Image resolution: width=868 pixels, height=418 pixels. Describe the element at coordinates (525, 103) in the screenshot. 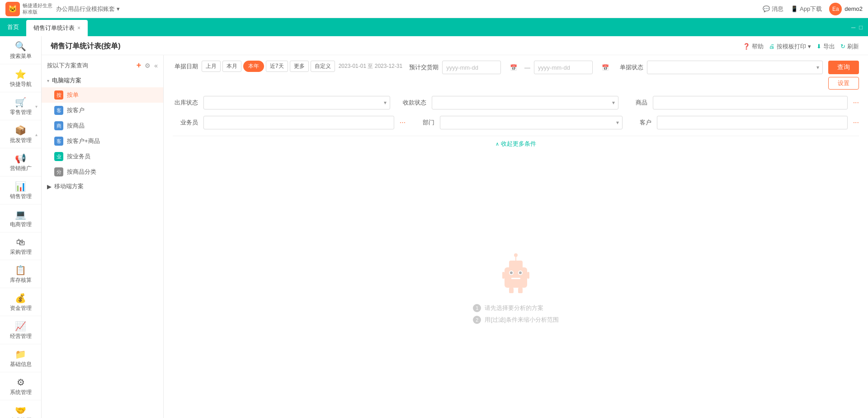

I see `payment-status-wrap` at that location.